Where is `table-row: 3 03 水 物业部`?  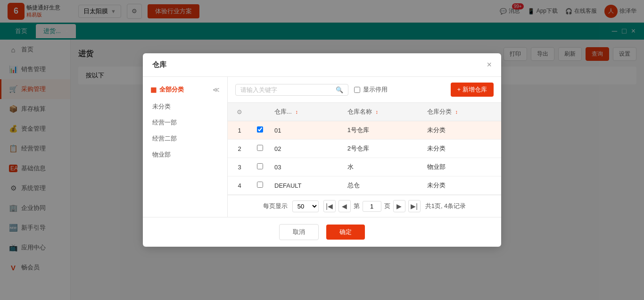 table-row: 3 03 水 物业部 is located at coordinates (364, 167).